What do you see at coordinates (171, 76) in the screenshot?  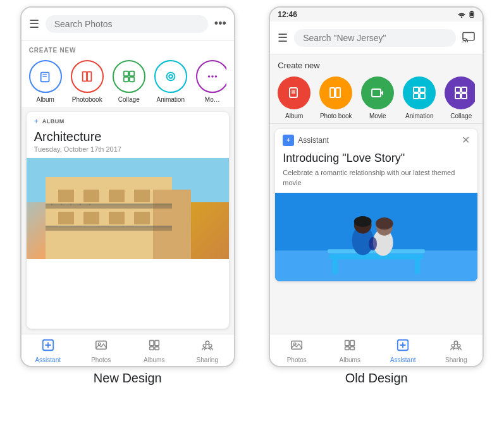 I see `animation-icon` at bounding box center [171, 76].